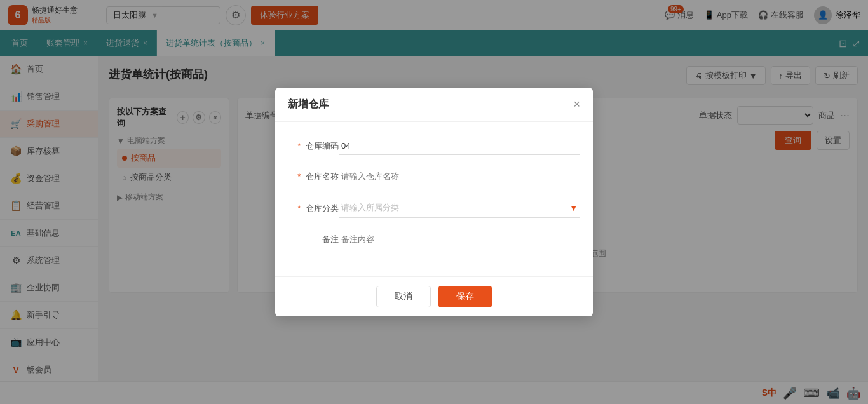 The width and height of the screenshot is (868, 404). What do you see at coordinates (459, 208) in the screenshot?
I see `warehouse-category-select: 请输入所属分类 ▼` at bounding box center [459, 208].